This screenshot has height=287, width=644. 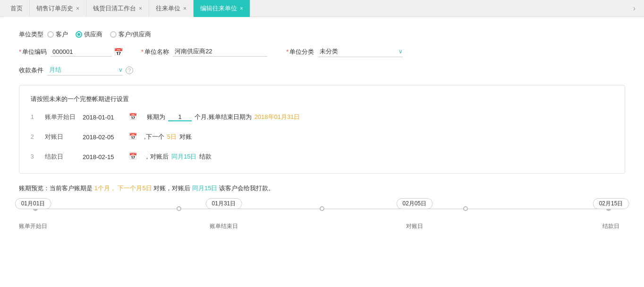 What do you see at coordinates (99, 34) in the screenshot?
I see `unit-type-radio-group: 客户 供应商 客户/供应商` at bounding box center [99, 34].